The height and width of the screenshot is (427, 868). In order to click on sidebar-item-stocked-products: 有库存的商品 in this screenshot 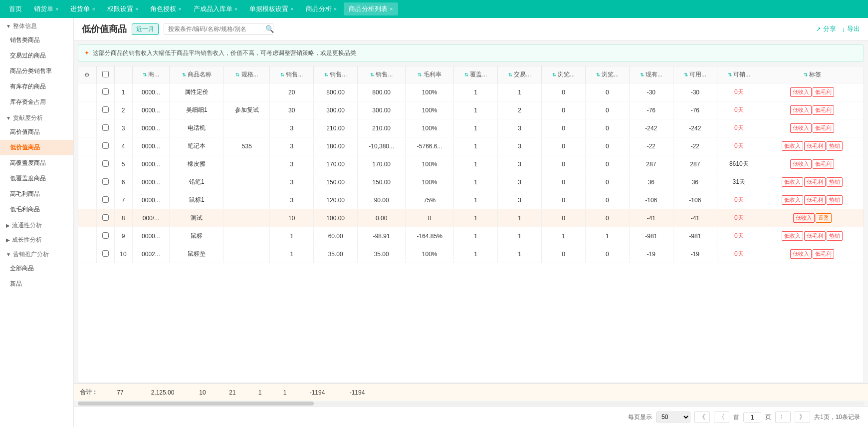, I will do `click(37, 87)`.